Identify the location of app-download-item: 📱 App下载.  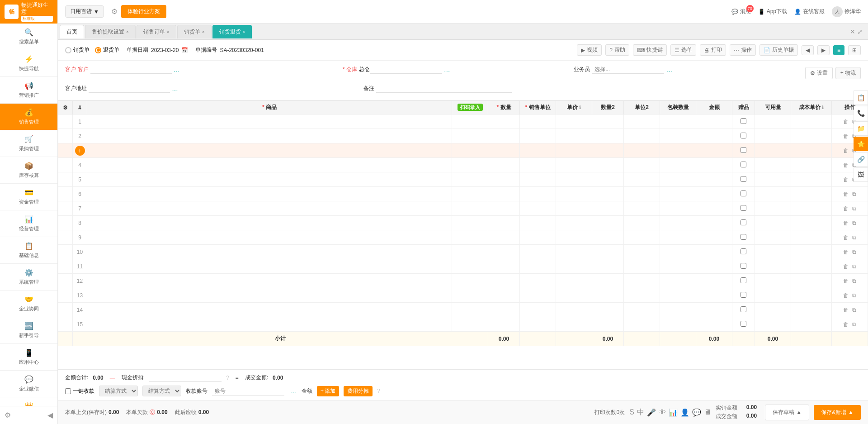
(773, 12).